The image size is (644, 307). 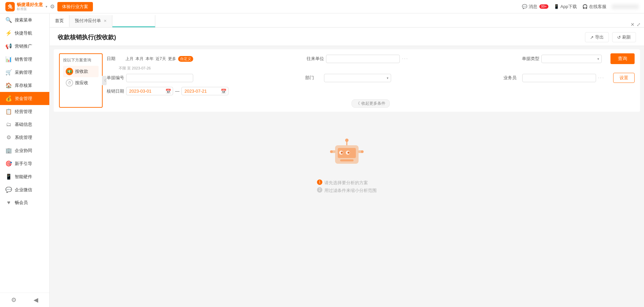 What do you see at coordinates (358, 78) in the screenshot?
I see `dept-select` at bounding box center [358, 78].